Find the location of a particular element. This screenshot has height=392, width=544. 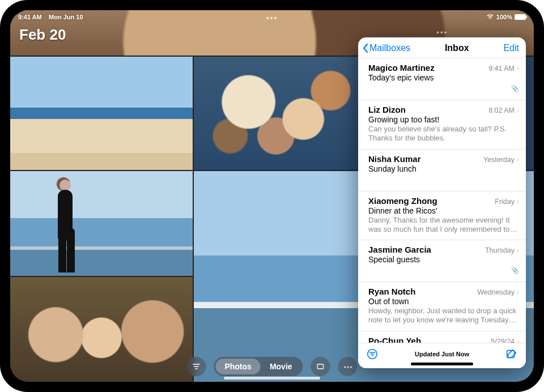

mail-message-row: Magico Martinez 9:41 AM› Today's epic vi… is located at coordinates (442, 79).